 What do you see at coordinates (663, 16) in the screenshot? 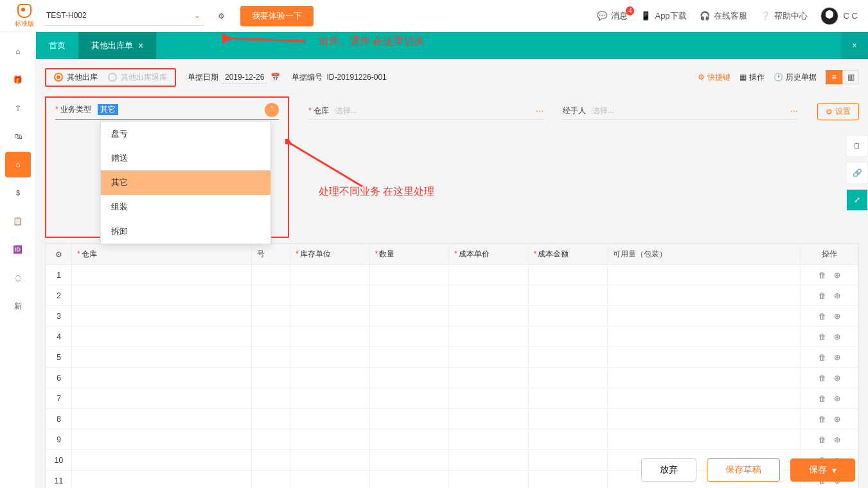
I see `app-download-link: 📱 App下载` at bounding box center [663, 16].